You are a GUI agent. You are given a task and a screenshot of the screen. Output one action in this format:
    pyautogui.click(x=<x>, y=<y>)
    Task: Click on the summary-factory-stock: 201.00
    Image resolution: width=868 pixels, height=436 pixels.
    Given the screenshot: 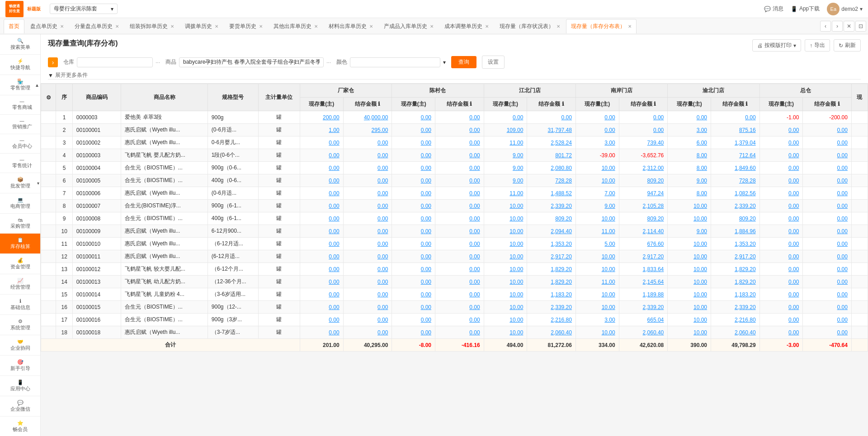 What is the action you would take?
    pyautogui.click(x=321, y=345)
    